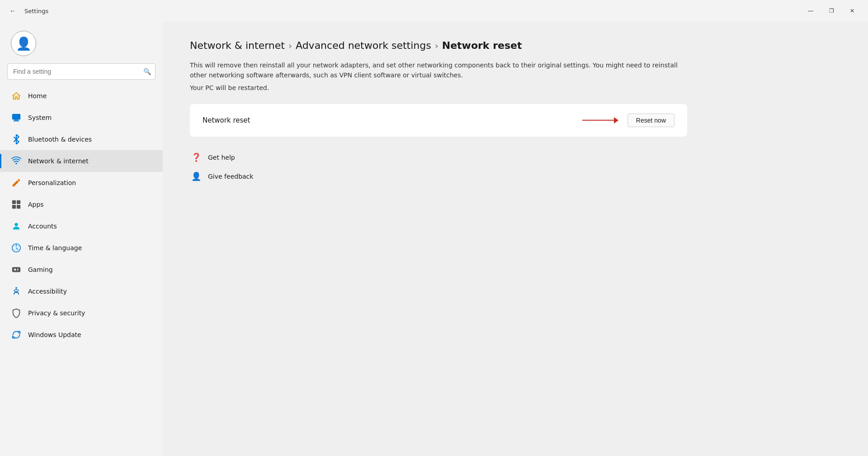 The width and height of the screenshot is (868, 456). I want to click on sidebar-item-label-network: Network & internet, so click(58, 161).